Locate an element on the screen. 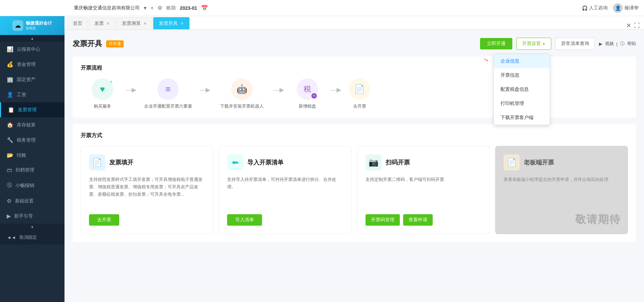 This screenshot has height=302, width=644. sidebar-item-settings: ⚙ 基础设置 is located at coordinates (32, 201).